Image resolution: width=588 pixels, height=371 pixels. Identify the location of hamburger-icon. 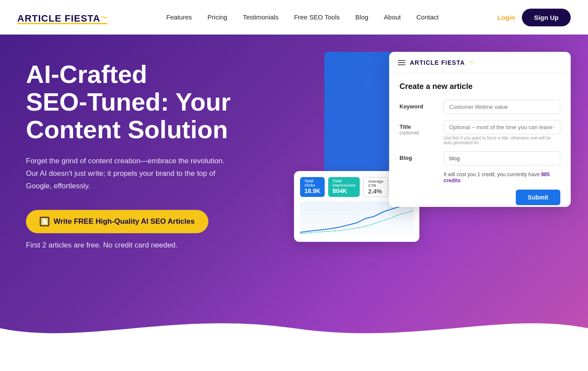
(402, 63).